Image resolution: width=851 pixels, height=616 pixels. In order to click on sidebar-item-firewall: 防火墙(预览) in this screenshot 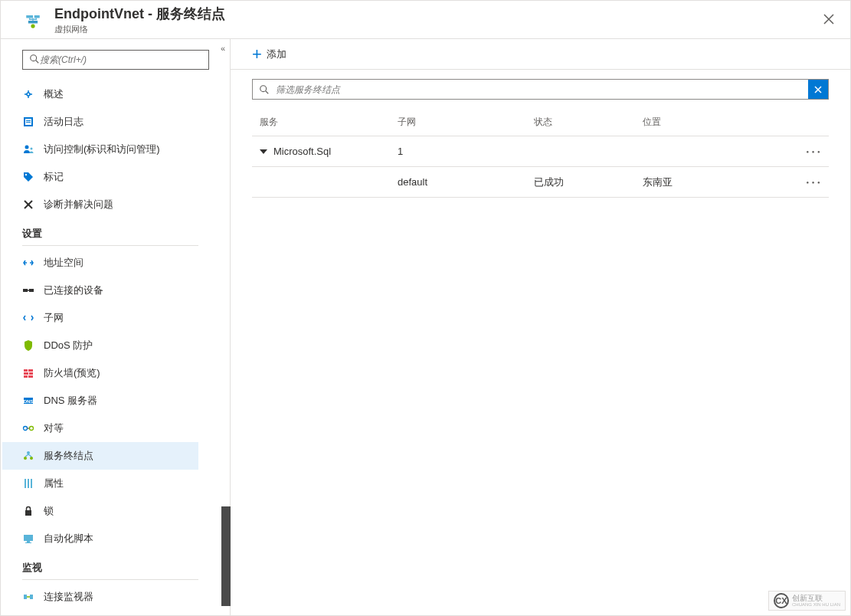, I will do `click(100, 373)`.